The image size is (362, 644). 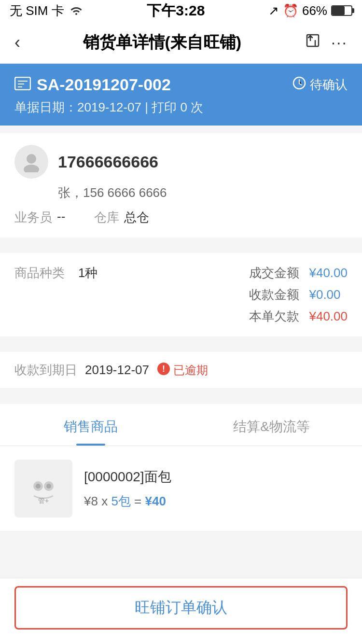 What do you see at coordinates (181, 370) in the screenshot?
I see `due-section: 收款到期日 2019-12-07 ! 已逾期` at bounding box center [181, 370].